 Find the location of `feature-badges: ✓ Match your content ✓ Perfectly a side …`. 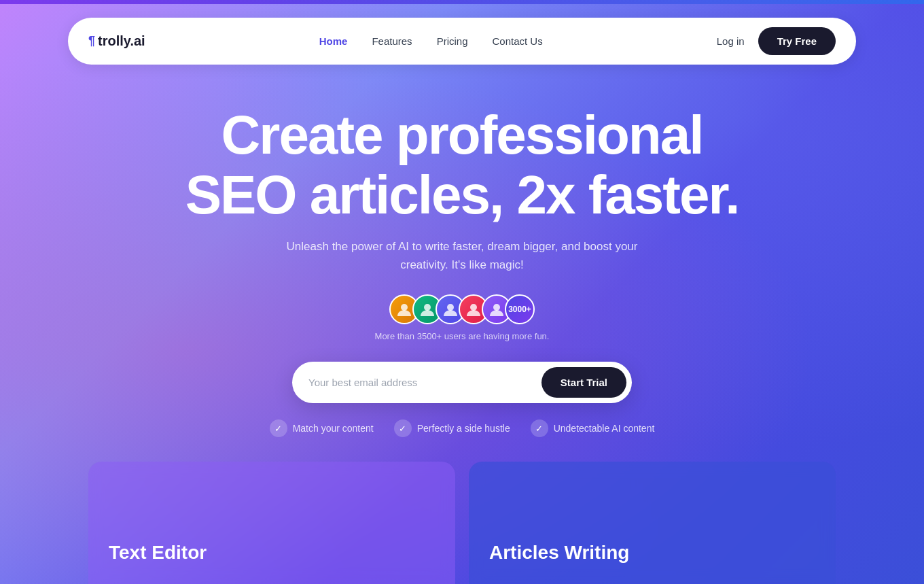

feature-badges: ✓ Match your content ✓ Perfectly a side … is located at coordinates (462, 428).